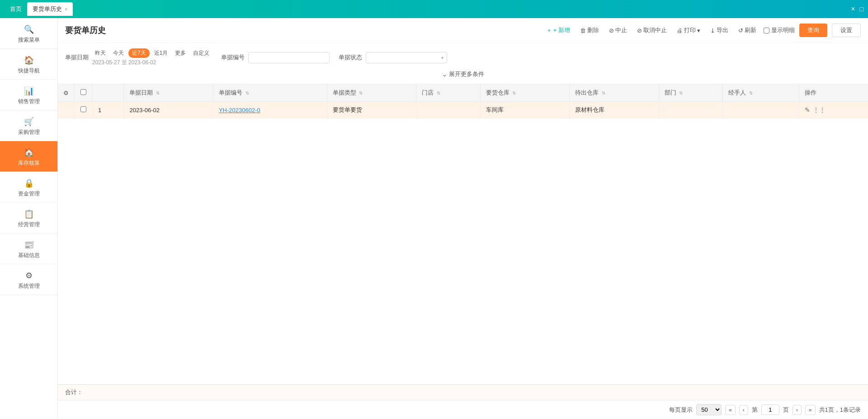 Image resolution: width=868 pixels, height=419 pixels. Describe the element at coordinates (270, 93) in the screenshot. I see `col-doc-no: 单据编号 ⇅` at that location.